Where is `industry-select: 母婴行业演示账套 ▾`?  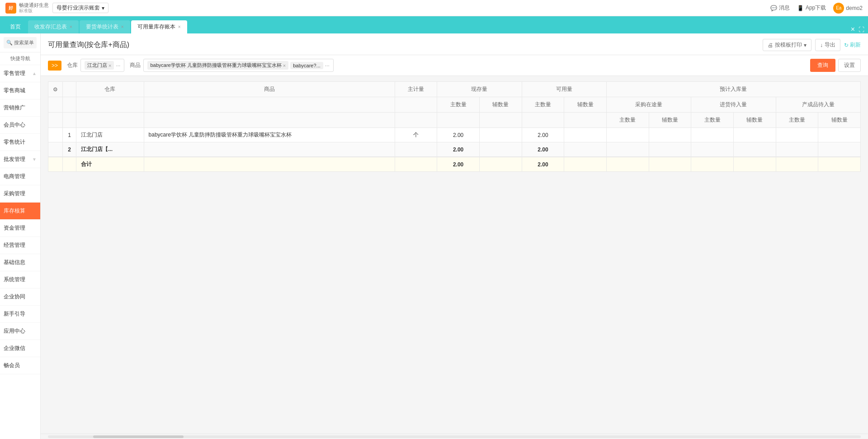 industry-select: 母婴行业演示账套 ▾ is located at coordinates (80, 8).